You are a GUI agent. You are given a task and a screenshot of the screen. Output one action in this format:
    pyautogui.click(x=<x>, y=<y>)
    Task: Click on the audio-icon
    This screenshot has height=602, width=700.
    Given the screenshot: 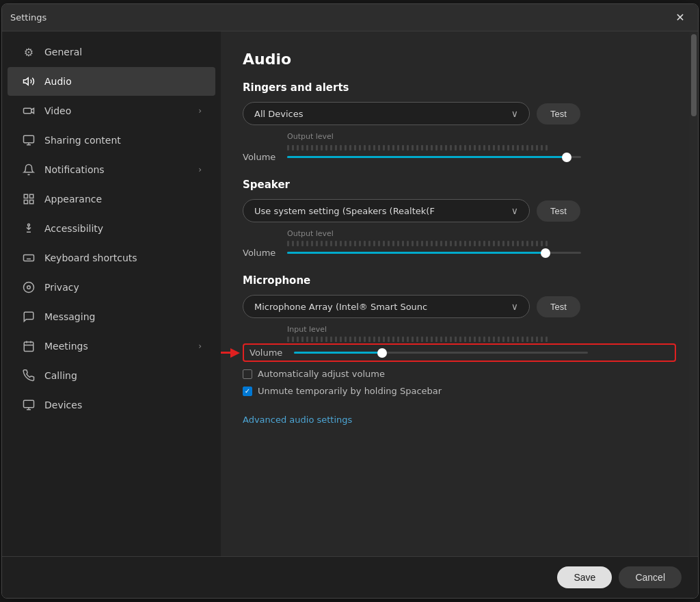 What is the action you would take?
    pyautogui.click(x=29, y=81)
    